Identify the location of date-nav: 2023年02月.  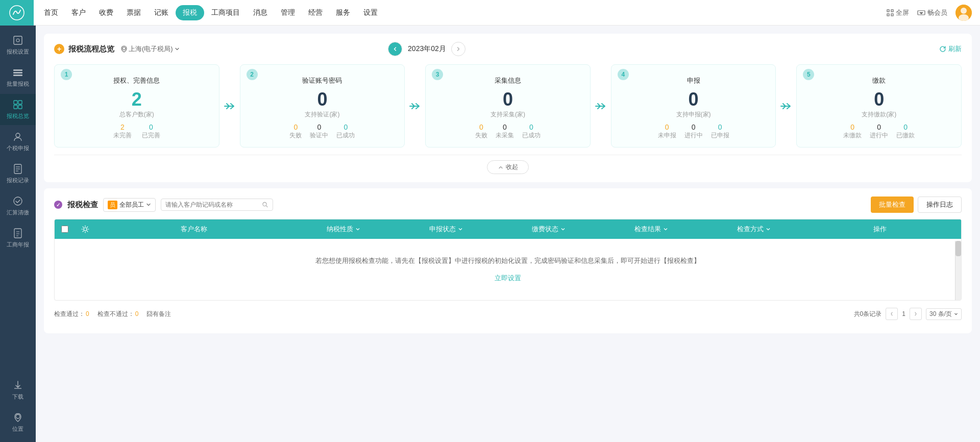
(427, 49).